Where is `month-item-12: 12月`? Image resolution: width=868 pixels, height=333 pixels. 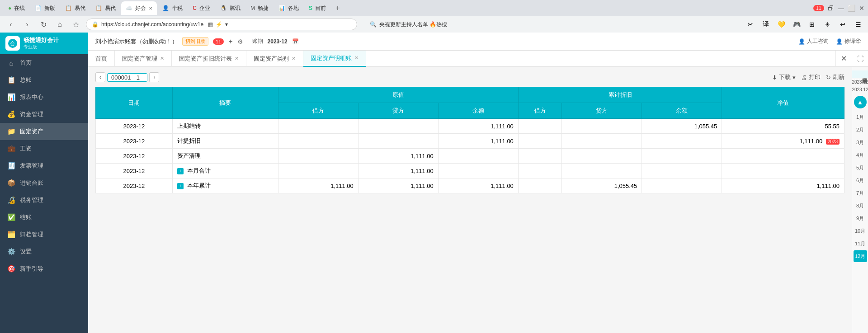
month-item-12: 12月 is located at coordinates (860, 256).